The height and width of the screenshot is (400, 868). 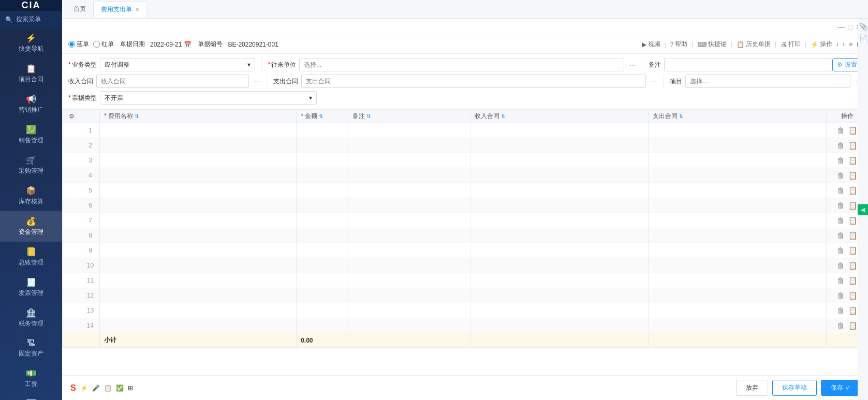 I want to click on income-contract-input, so click(x=173, y=81).